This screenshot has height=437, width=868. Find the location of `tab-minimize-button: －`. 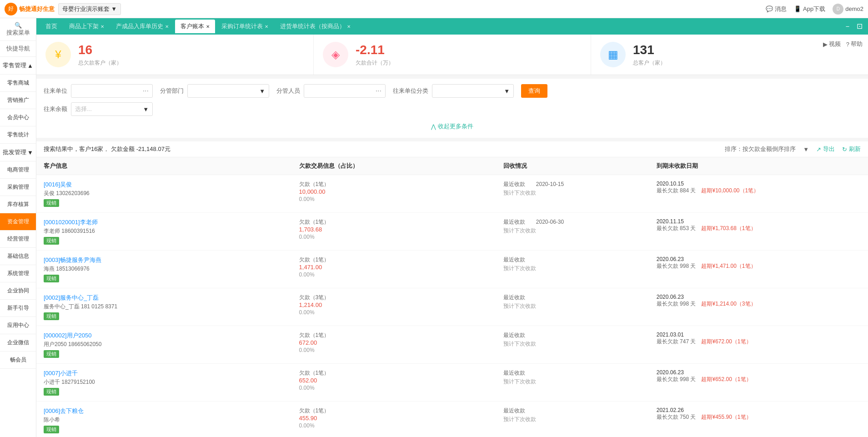

tab-minimize-button: － is located at coordinates (848, 26).